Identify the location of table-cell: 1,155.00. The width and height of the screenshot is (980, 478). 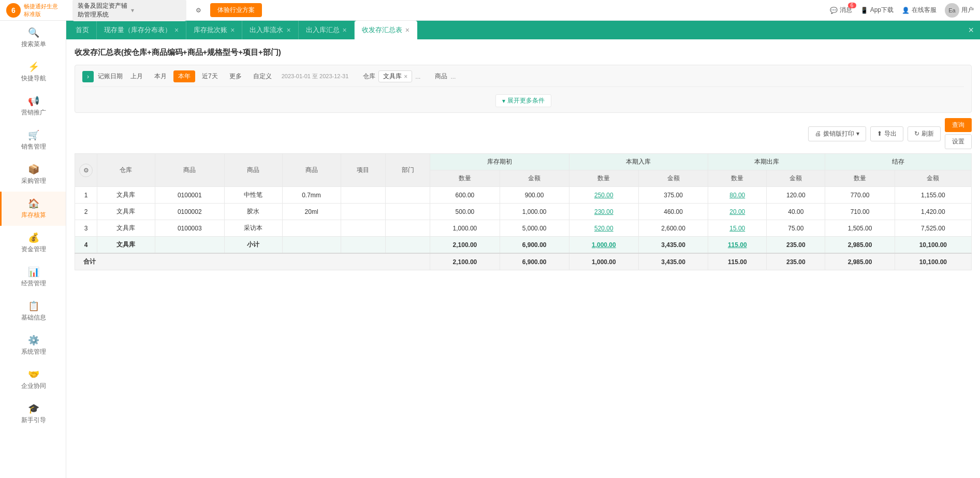
(933, 195).